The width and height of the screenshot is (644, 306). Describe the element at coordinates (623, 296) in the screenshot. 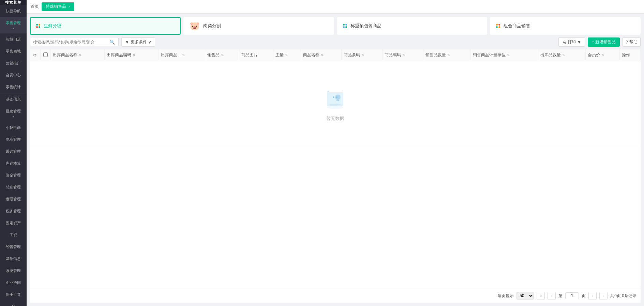

I see `total-records: 共0页 0条记录` at that location.